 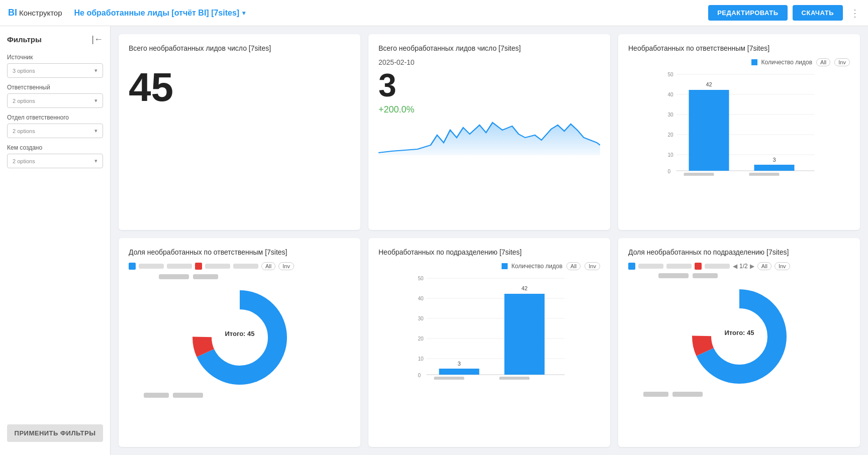 I want to click on collapse-sidebar-icon: |←, so click(x=98, y=39).